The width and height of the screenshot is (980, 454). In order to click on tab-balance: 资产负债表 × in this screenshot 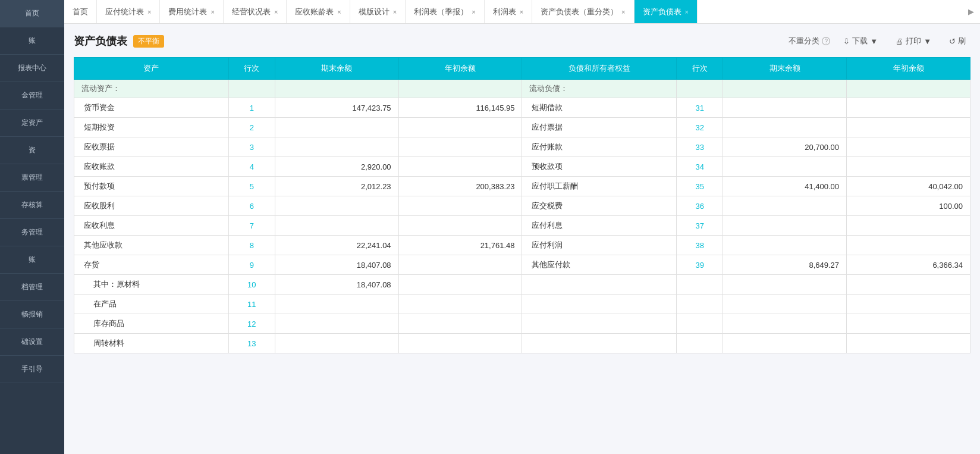, I will do `click(666, 12)`.